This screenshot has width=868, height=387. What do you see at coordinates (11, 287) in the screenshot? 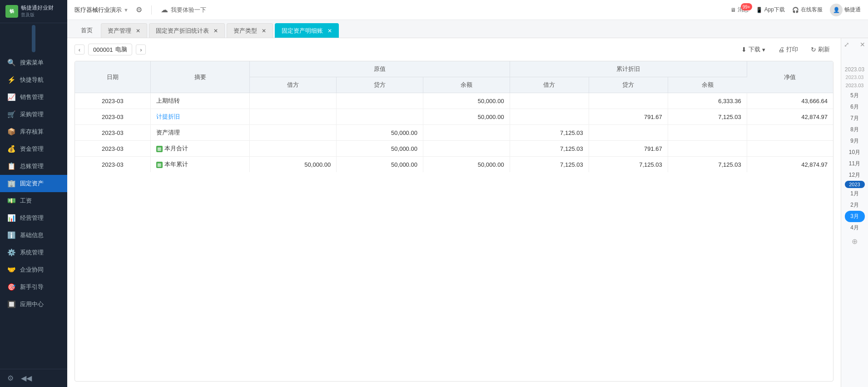
I see `guide-icon: 🎯` at bounding box center [11, 287].